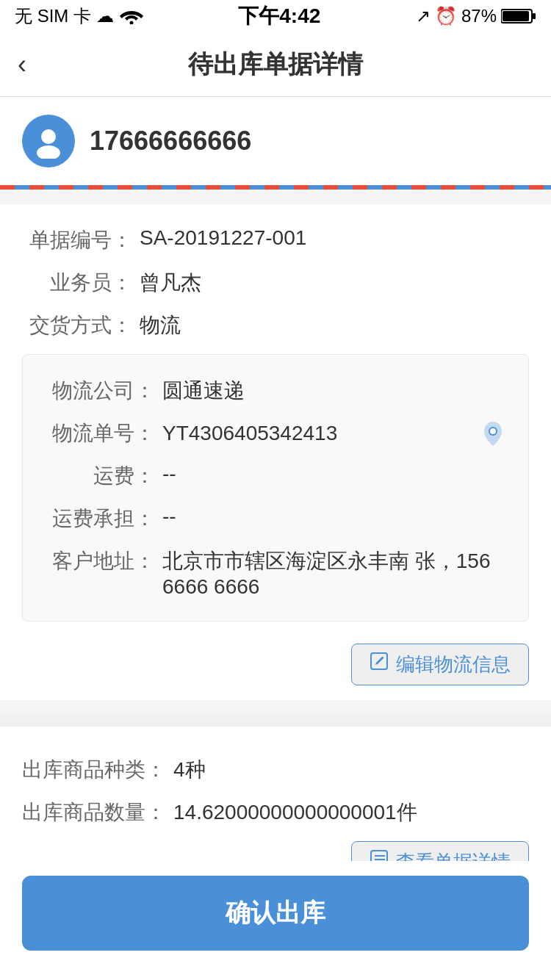 This screenshot has height=980, width=551. Describe the element at coordinates (440, 664) in the screenshot. I see `edit-logistics-button: 编辑物流信息` at that location.